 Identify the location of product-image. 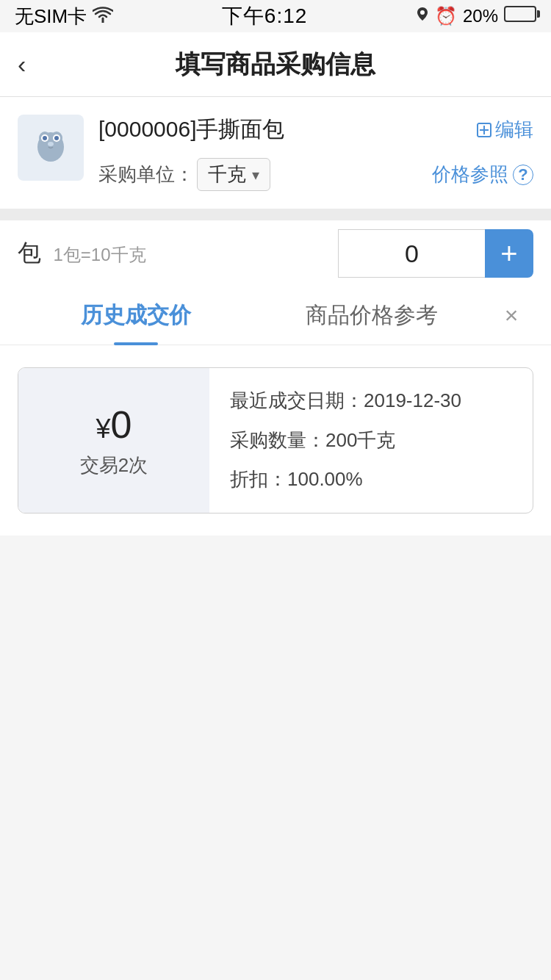
(51, 148).